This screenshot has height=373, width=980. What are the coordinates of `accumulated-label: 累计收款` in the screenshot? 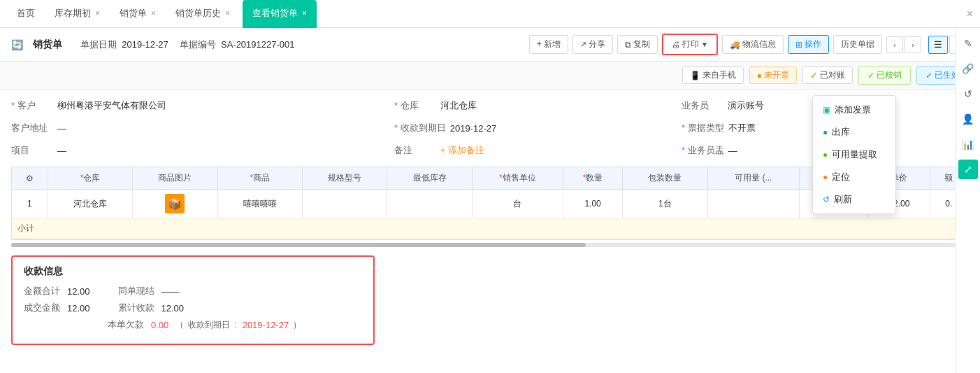 It's located at (136, 308).